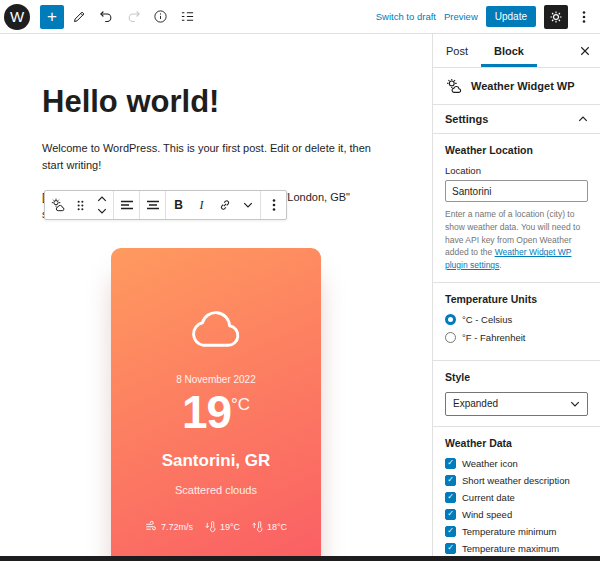 This screenshot has width=600, height=561. Describe the element at coordinates (248, 205) in the screenshot. I see `more-formats-button` at that location.